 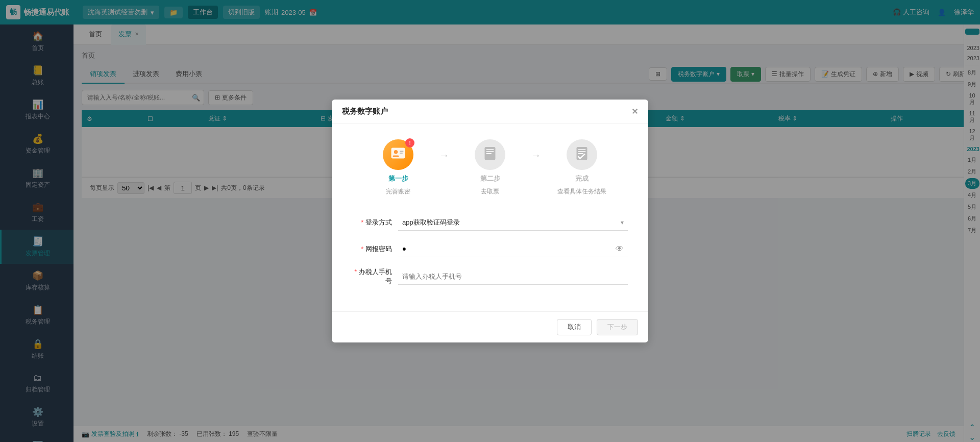 I want to click on step1-icon-wrap: !, so click(x=398, y=155).